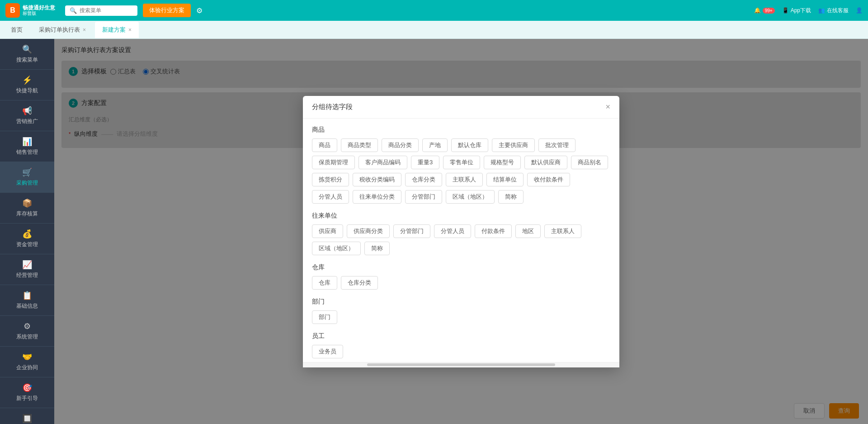  I want to click on field-group-warehouse: 仓库 仓库 仓库分类, so click(461, 276).